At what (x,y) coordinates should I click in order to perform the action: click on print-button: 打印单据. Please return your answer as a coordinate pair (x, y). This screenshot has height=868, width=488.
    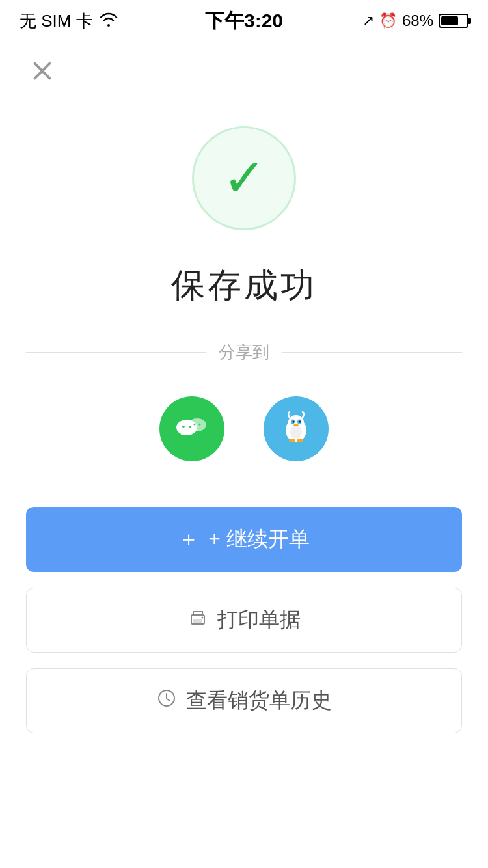
    Looking at the image, I should click on (244, 620).